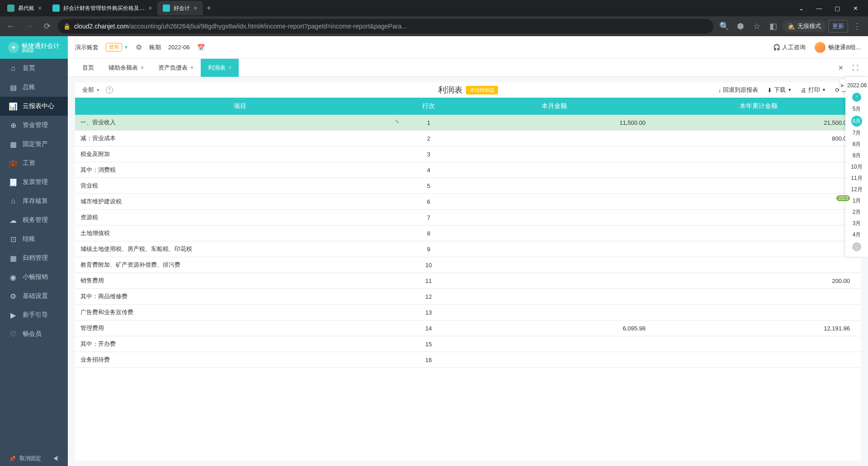  What do you see at coordinates (34, 87) in the screenshot?
I see `sidebar-item-1: ▤总账` at bounding box center [34, 87].